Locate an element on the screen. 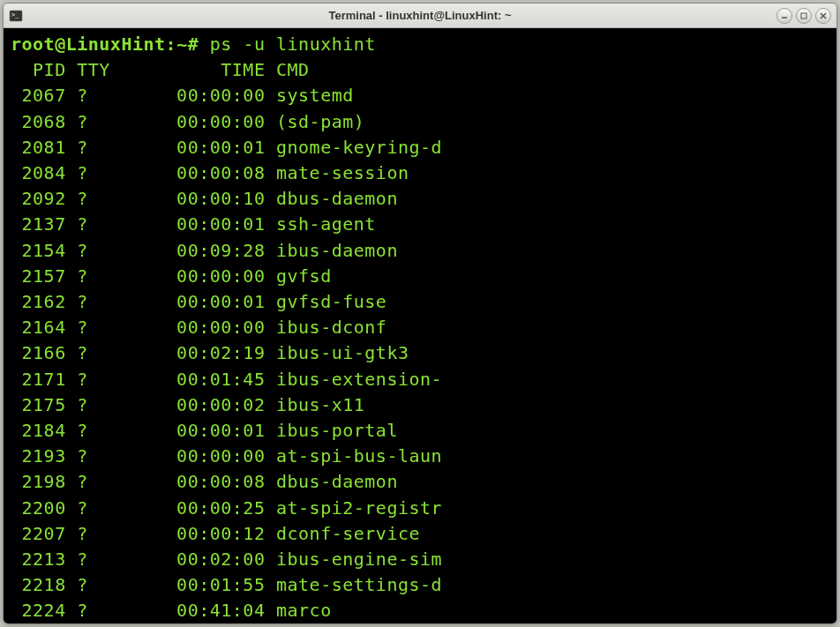  process-row: 2213 ? 00:02:00 ibus-engine-sim is located at coordinates (420, 559).